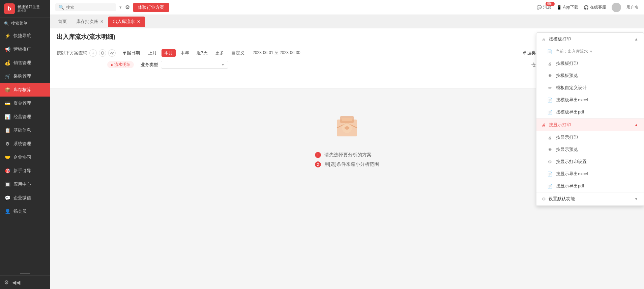 Image resolution: width=644 pixels, height=289 pixels. I want to click on display-print-item: 🖨 按显示打印, so click(590, 137).